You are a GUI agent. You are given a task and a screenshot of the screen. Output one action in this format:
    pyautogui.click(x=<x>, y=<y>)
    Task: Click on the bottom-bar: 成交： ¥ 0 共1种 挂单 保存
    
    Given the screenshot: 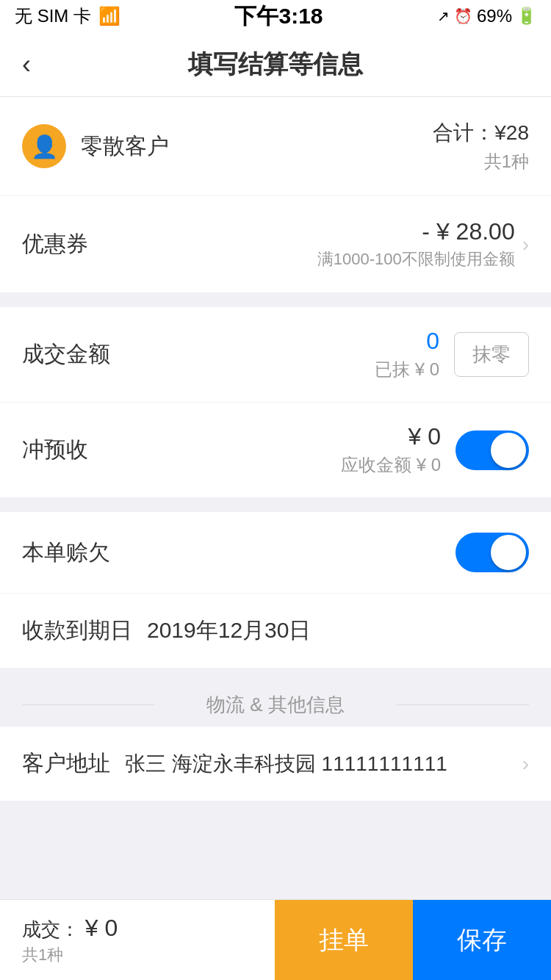 What is the action you would take?
    pyautogui.click(x=276, y=940)
    